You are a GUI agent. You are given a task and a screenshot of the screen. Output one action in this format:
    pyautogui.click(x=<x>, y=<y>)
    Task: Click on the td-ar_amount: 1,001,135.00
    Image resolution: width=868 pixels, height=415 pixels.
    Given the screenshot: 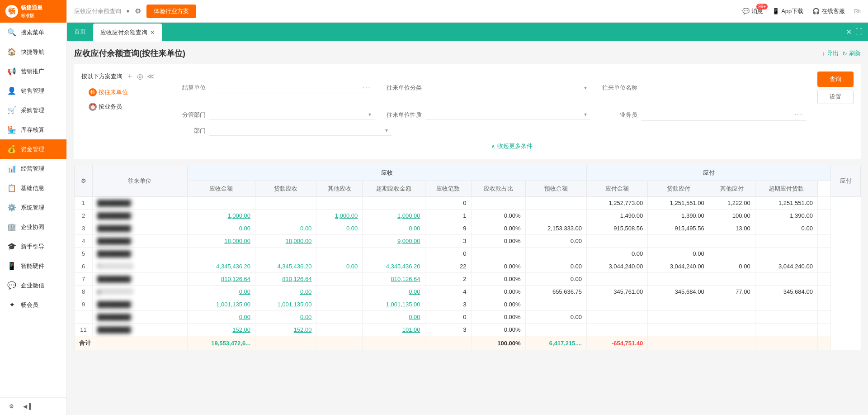 What is the action you would take?
    pyautogui.click(x=222, y=305)
    